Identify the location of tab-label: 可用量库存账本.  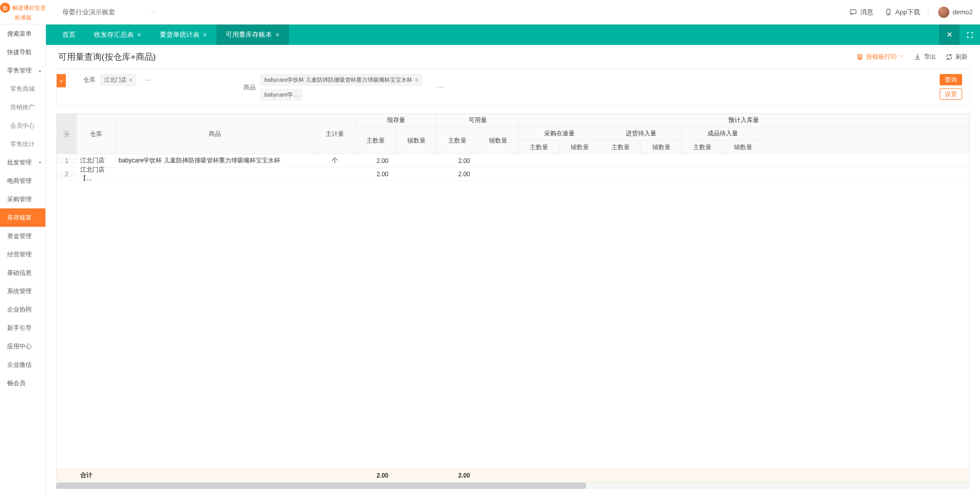
(249, 35).